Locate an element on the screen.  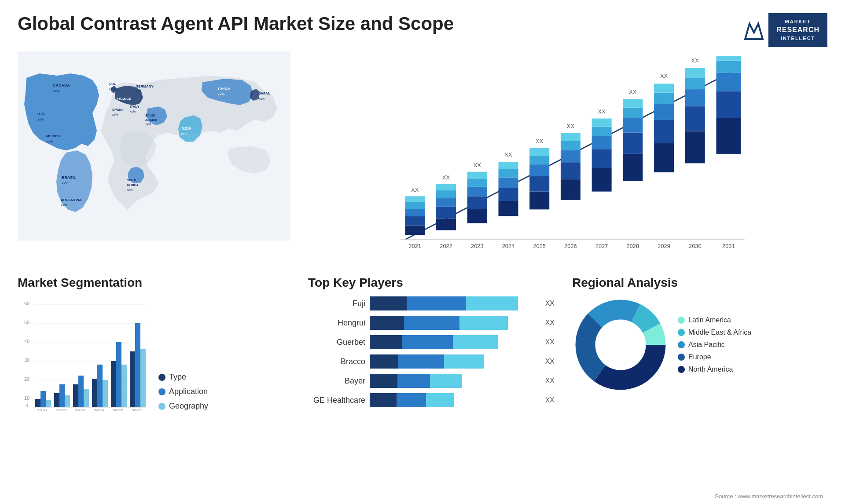
legend-item-geography: Geography is located at coordinates (183, 406).